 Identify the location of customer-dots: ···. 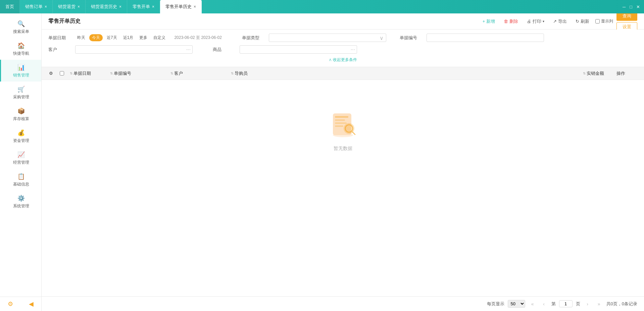
(189, 50).